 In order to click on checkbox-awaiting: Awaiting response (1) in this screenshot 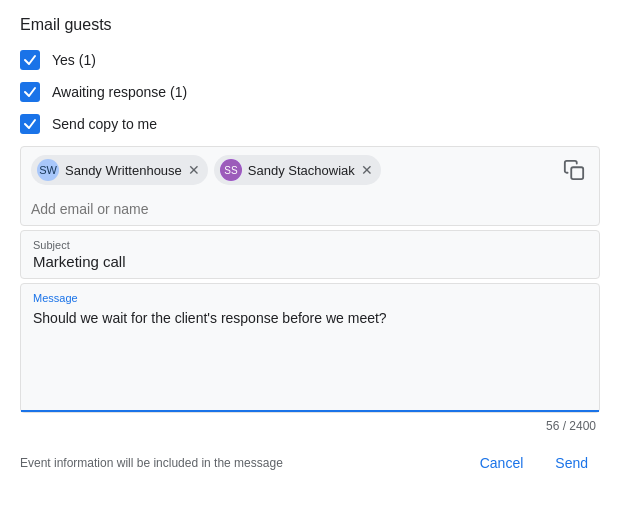, I will do `click(310, 92)`.